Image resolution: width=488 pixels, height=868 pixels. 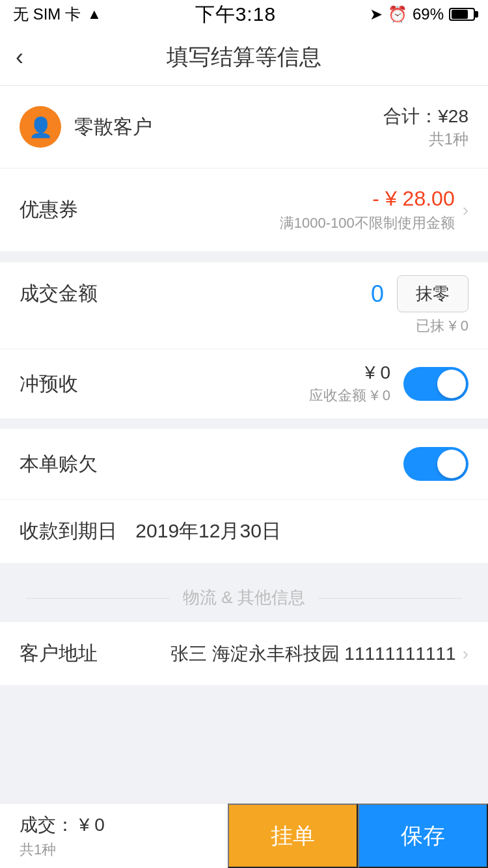 I want to click on debt-label: 本单赊欠, so click(x=59, y=465).